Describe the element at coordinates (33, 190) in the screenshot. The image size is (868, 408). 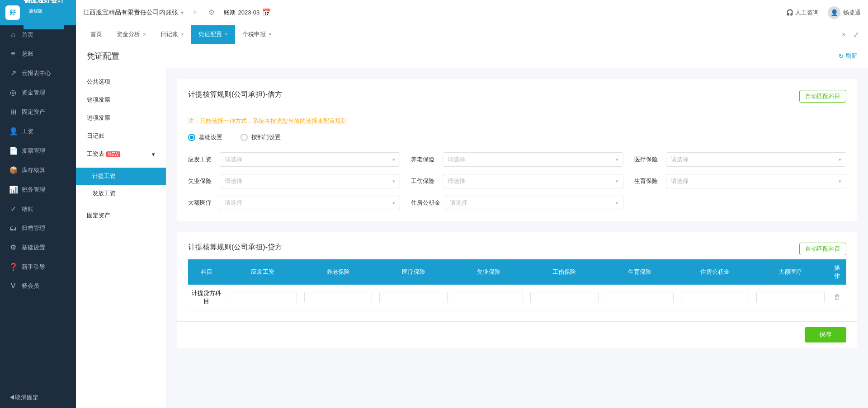
I see `sidebar-item-label: 税务管理` at that location.